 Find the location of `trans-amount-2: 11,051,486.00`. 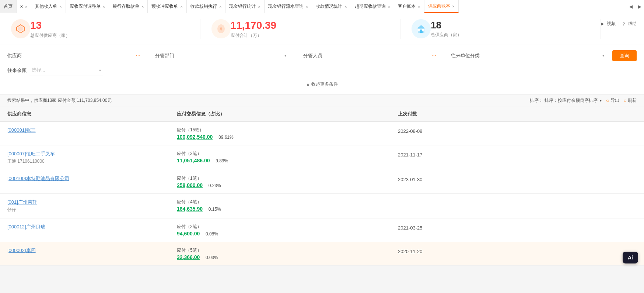

trans-amount-2: 11,051,486.00 is located at coordinates (193, 161).